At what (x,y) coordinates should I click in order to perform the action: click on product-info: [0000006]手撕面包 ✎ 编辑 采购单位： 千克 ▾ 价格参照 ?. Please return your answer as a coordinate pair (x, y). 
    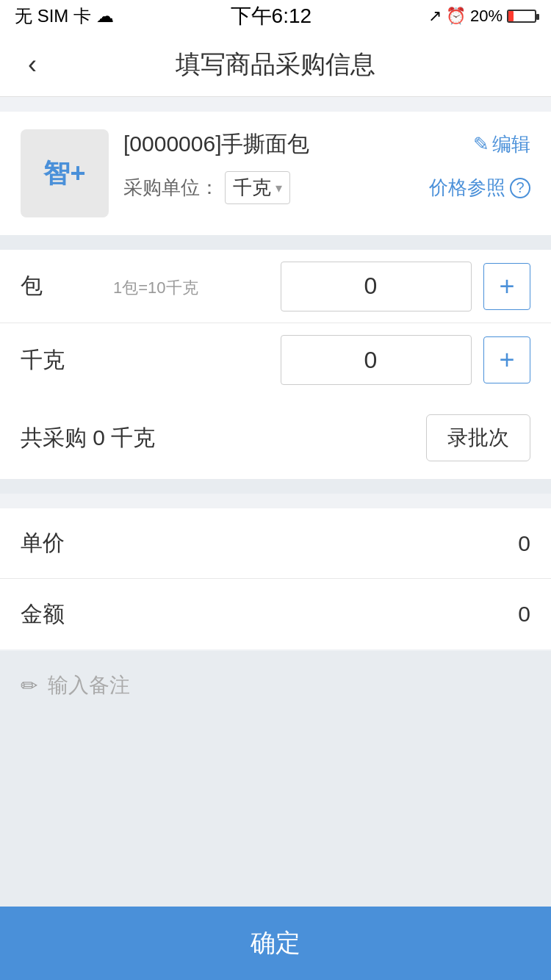
    Looking at the image, I should click on (327, 167).